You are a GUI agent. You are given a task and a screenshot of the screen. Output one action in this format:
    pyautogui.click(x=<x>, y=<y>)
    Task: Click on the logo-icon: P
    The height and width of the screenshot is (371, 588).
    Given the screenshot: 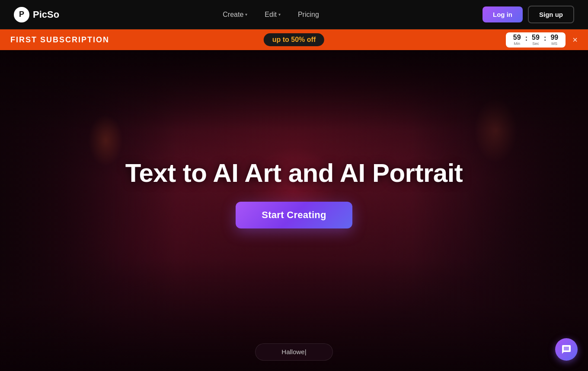 What is the action you would take?
    pyautogui.click(x=22, y=15)
    